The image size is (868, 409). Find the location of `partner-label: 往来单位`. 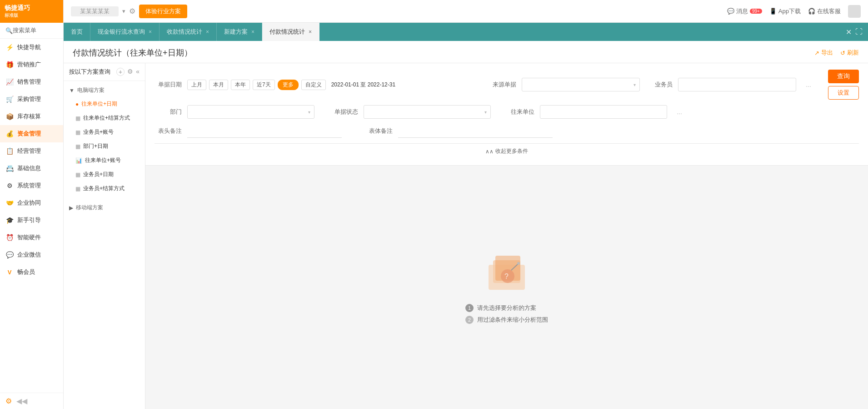

partner-label: 往来单位 is located at coordinates (521, 112).